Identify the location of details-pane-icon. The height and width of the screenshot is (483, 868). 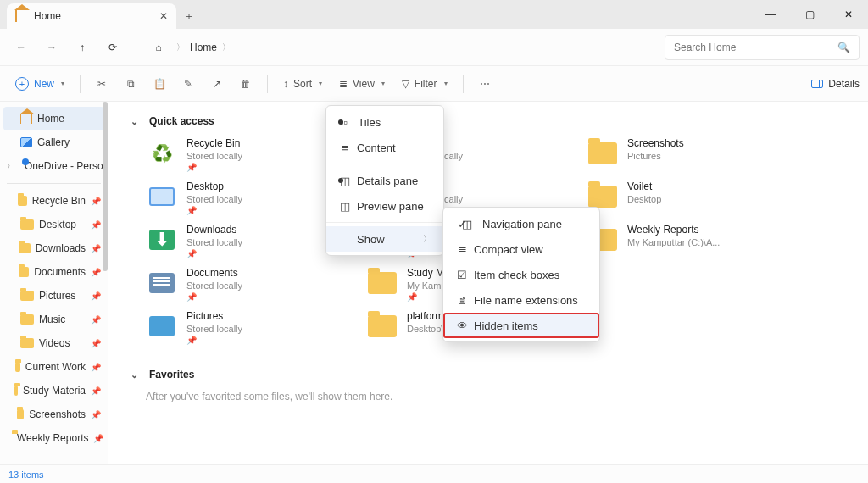
(817, 84).